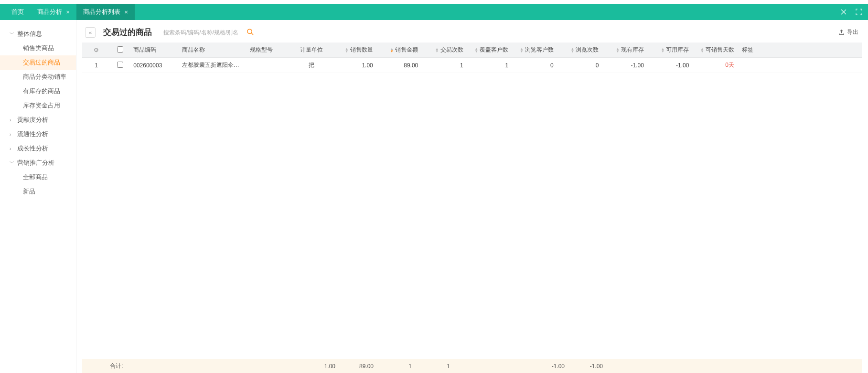  I want to click on data-table: ⚙商品编码商品名称规格型号计量单位▲▼销售数量▲▼销售金额▲▼交易次数▲▼覆盖客…, so click(472, 58).